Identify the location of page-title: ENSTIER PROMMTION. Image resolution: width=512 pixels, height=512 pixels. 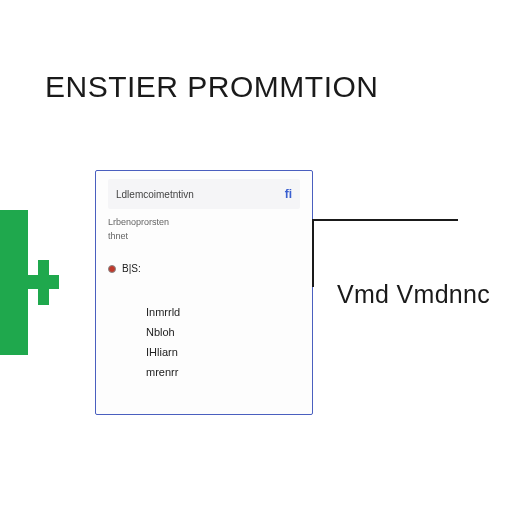
(212, 87).